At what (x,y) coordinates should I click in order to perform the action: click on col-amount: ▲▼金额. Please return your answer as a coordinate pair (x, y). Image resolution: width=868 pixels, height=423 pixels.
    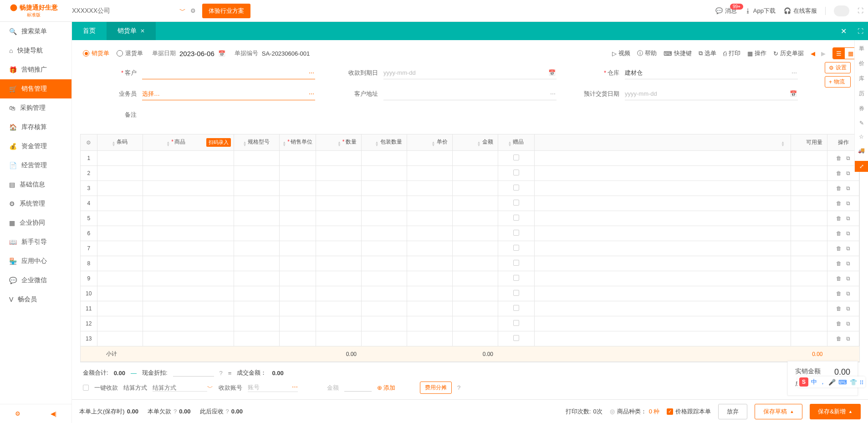
    Looking at the image, I should click on (475, 143).